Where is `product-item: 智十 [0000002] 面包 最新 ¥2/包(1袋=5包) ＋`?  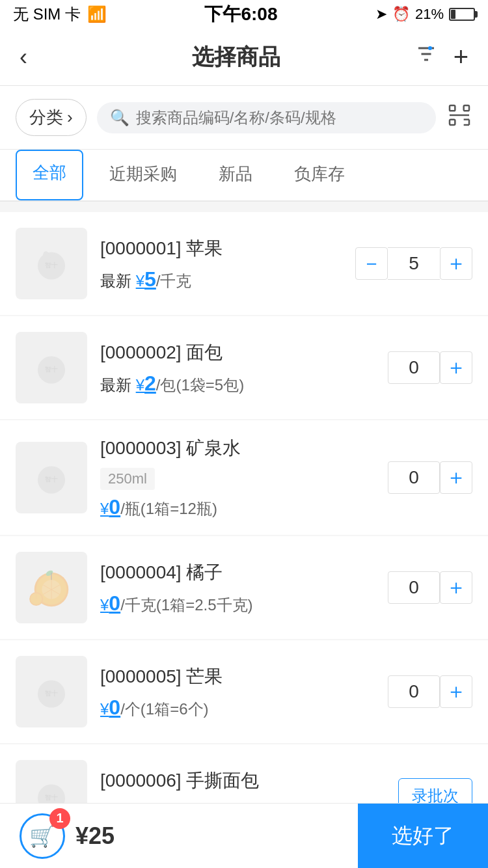 product-item: 智十 [0000002] 面包 最新 ¥2/包(1袋=5包) ＋ is located at coordinates (244, 368).